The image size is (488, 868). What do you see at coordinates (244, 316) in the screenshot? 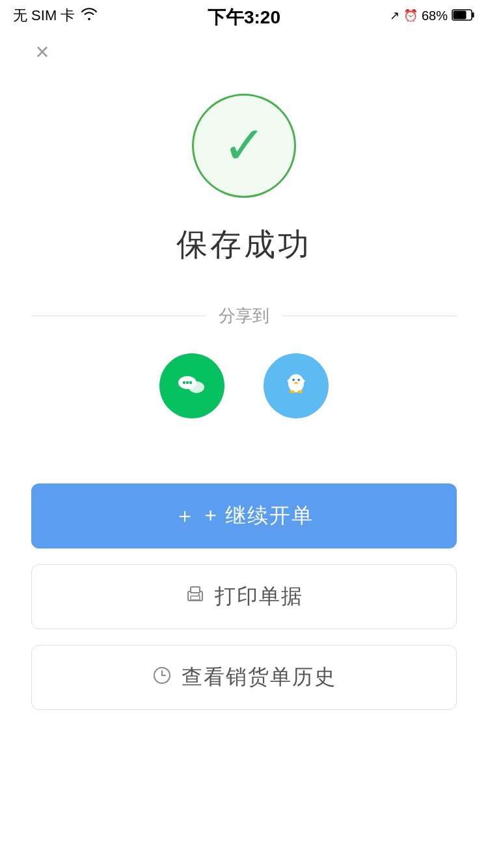
I see `share-divider: 分享到` at bounding box center [244, 316].